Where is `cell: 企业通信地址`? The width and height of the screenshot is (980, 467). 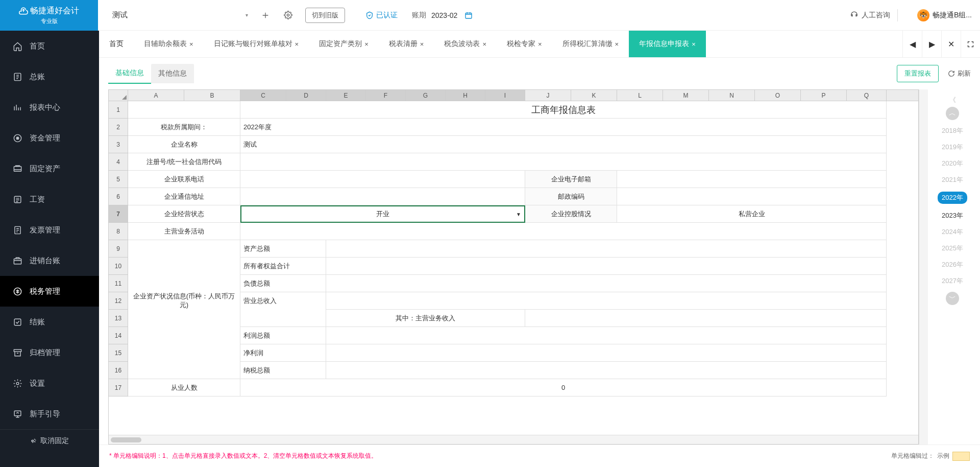
cell: 企业通信地址 is located at coordinates (184, 197).